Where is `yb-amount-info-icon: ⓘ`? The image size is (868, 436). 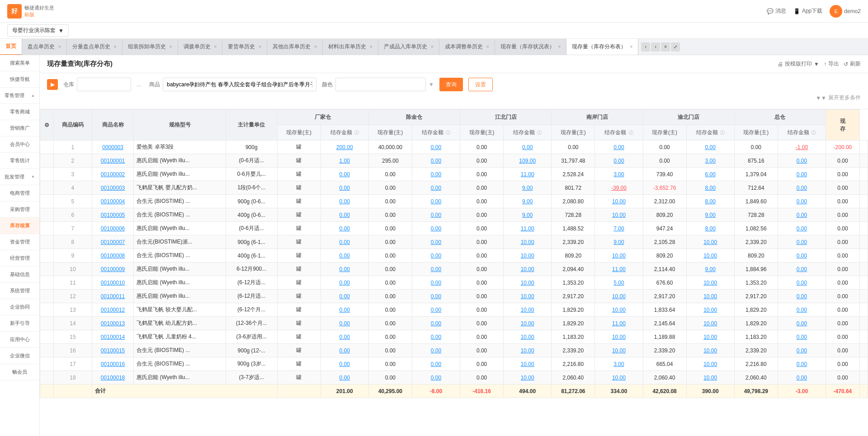 yb-amount-info-icon: ⓘ is located at coordinates (722, 133).